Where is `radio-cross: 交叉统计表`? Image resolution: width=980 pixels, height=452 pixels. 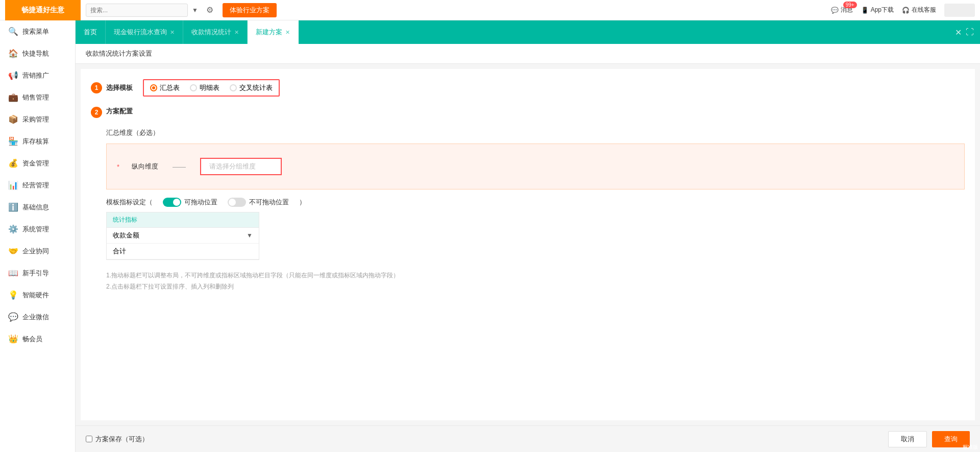
radio-cross: 交叉统计表 is located at coordinates (251, 88).